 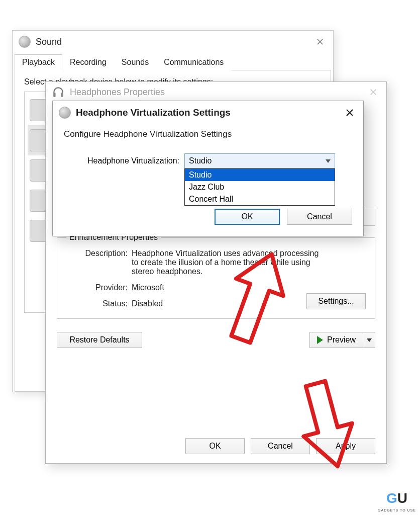 I want to click on hp-cancel-button: Cancel, so click(x=280, y=446).